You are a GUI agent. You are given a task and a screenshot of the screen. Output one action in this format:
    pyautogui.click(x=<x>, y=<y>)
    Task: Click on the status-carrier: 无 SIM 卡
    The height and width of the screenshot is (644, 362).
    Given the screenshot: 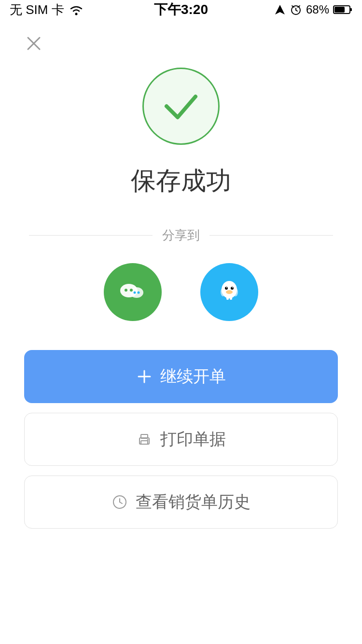 What is the action you would take?
    pyautogui.click(x=47, y=10)
    